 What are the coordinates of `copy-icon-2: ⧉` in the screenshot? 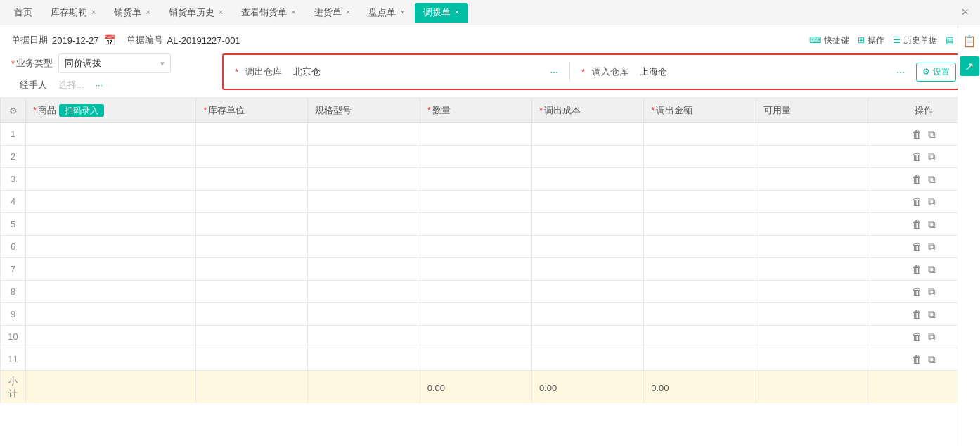 It's located at (932, 156).